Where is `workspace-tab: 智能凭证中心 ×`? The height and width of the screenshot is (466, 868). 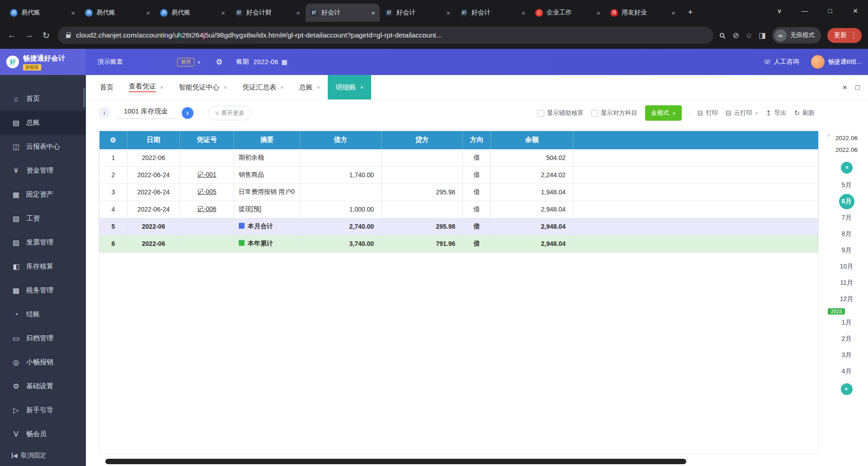 workspace-tab: 智能凭证中心 × is located at coordinates (203, 87).